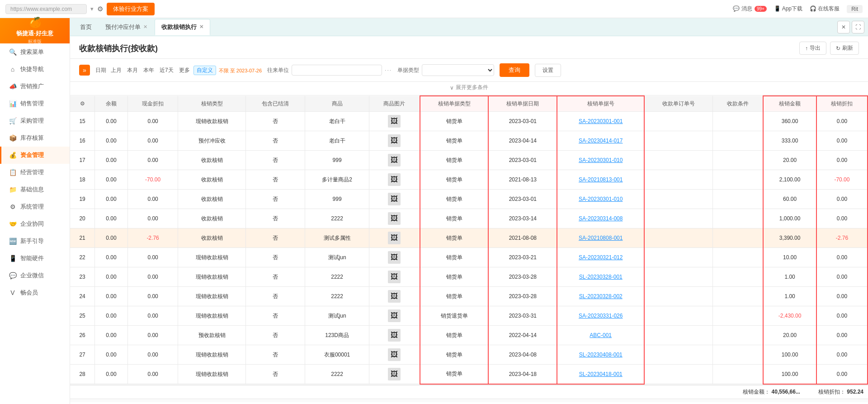 The height and width of the screenshot is (404, 868). I want to click on td-verify_bill_no: SA-20210808-001, so click(600, 238).